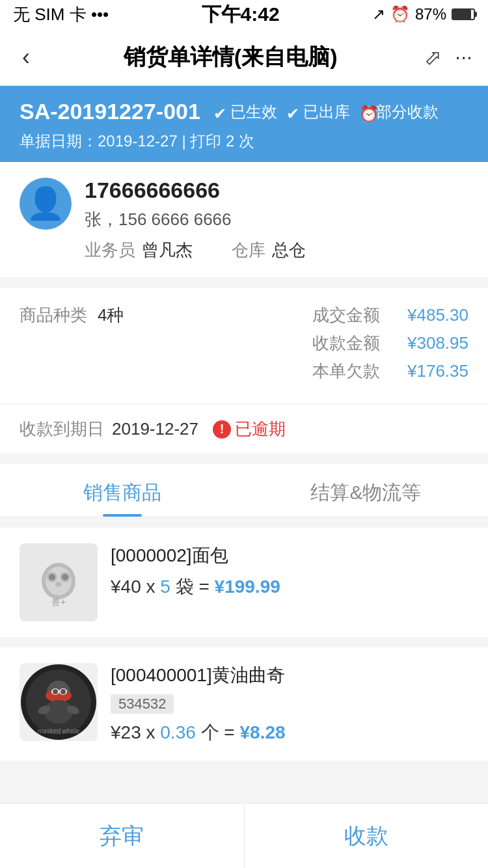 The height and width of the screenshot is (868, 488). What do you see at coordinates (289, 250) in the screenshot?
I see `warehouse-value: 总仓` at bounding box center [289, 250].